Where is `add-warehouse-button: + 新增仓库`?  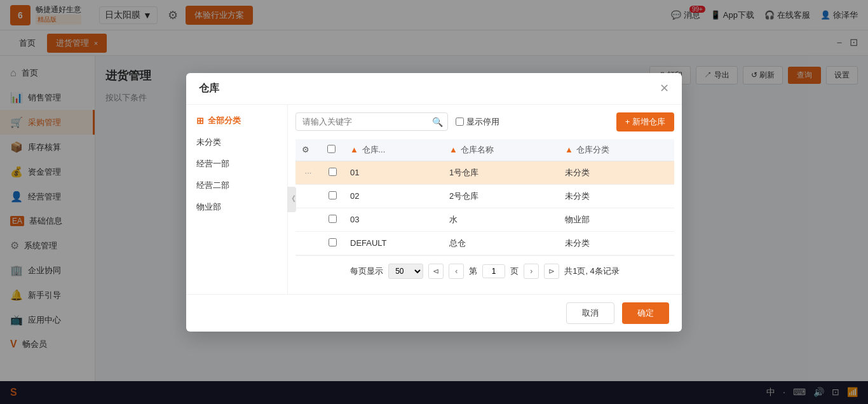 add-warehouse-button: + 新增仓库 is located at coordinates (646, 122).